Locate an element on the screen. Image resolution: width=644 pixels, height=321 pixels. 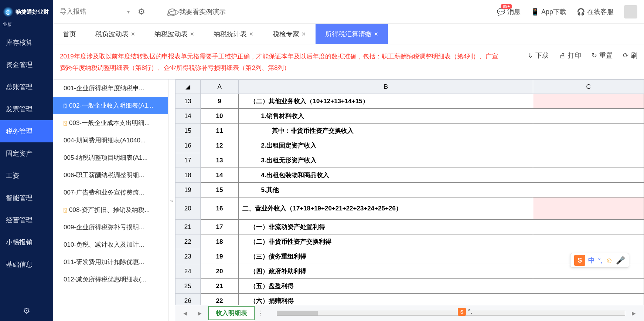
chevron-down-icon: ▾ is located at coordinates (129, 12).